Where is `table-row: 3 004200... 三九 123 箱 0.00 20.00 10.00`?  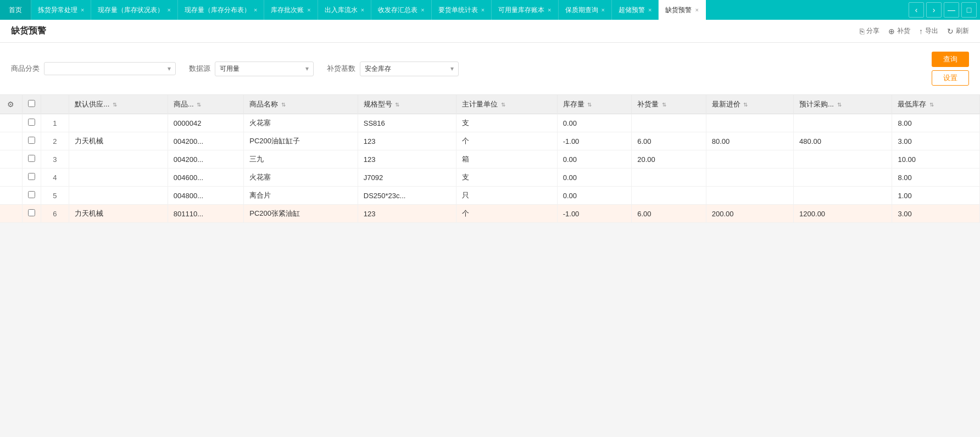
table-row: 3 004200... 三九 123 箱 0.00 20.00 10.00 is located at coordinates (490, 159).